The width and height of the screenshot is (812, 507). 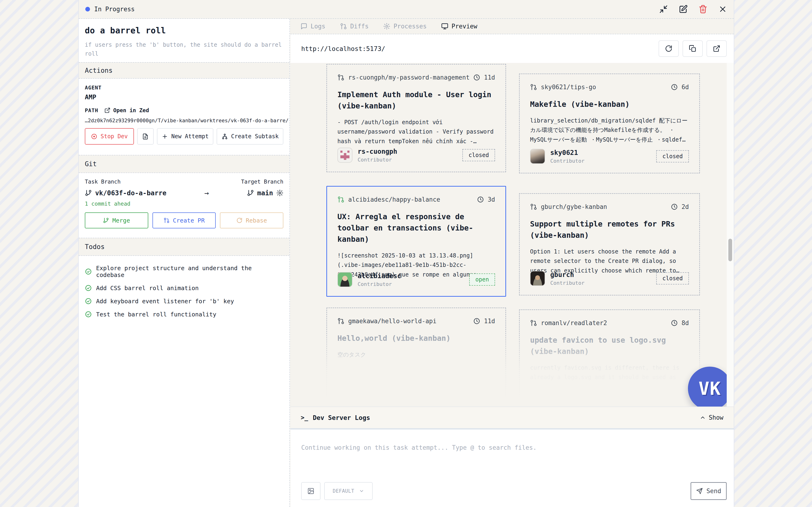 I want to click on clock-icon, so click(x=480, y=200).